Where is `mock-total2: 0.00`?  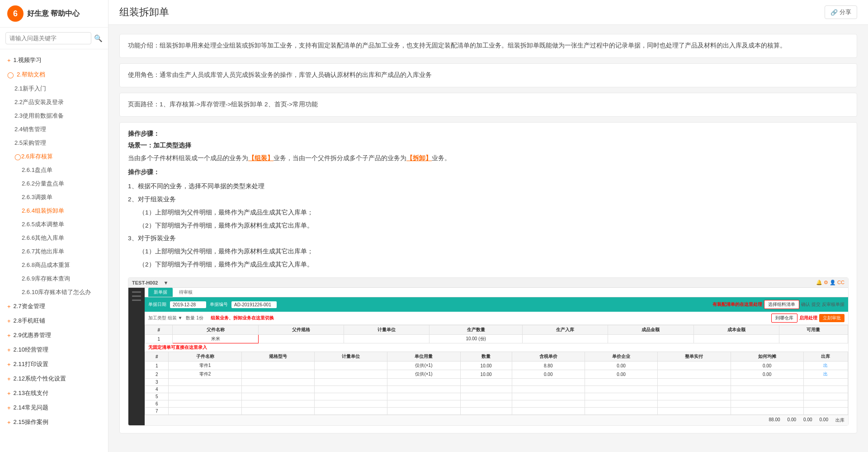
mock-total2: 0.00 is located at coordinates (792, 420).